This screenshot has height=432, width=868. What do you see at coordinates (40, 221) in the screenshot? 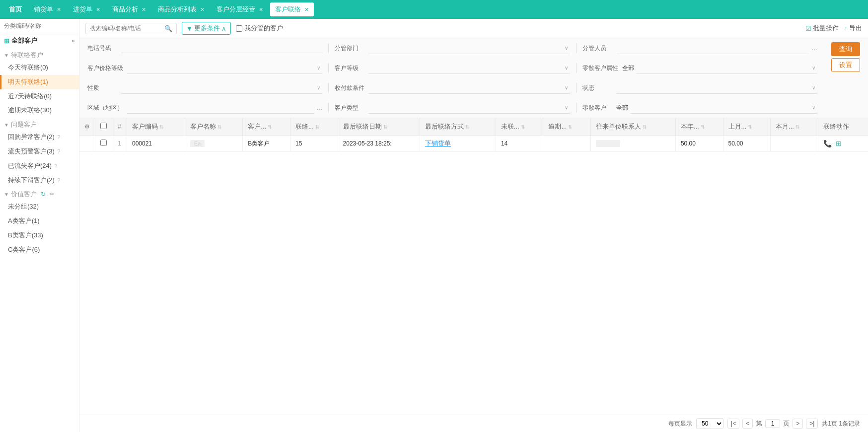
I see `sidebar-item-class-a: A类客户(1)` at bounding box center [40, 221].